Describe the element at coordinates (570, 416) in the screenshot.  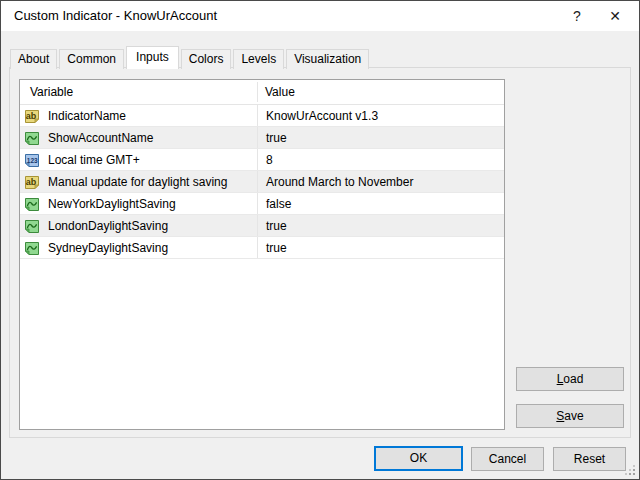
I see `save-button: Save` at that location.